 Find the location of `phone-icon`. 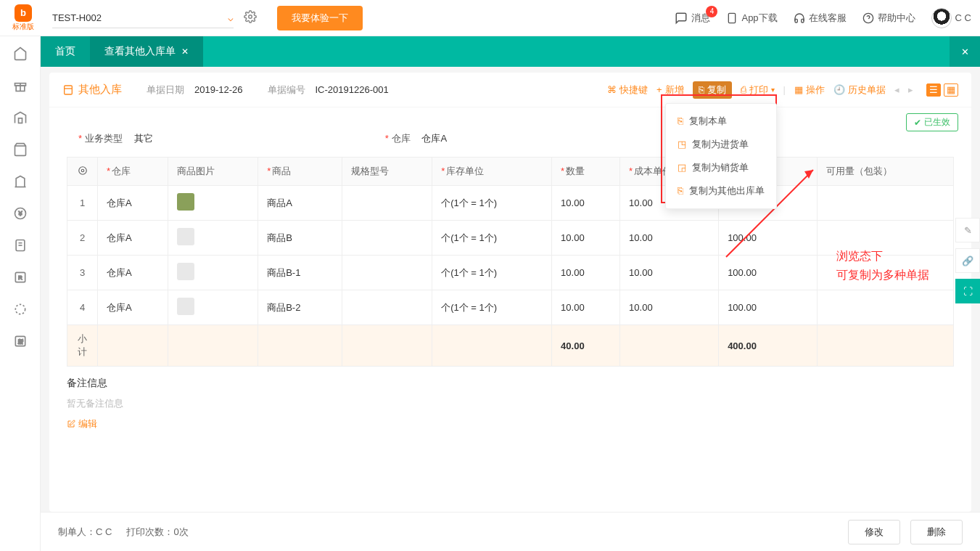

phone-icon is located at coordinates (732, 18).